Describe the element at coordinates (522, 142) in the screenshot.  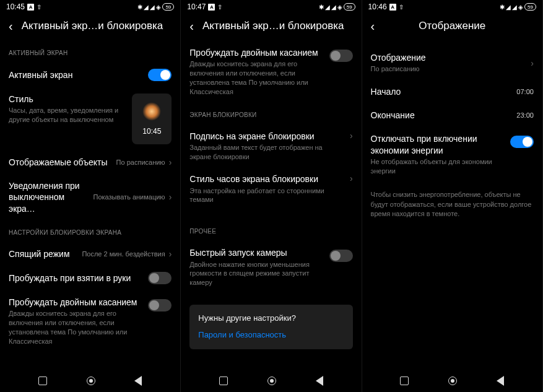
I see `toggle-eco-disable` at that location.